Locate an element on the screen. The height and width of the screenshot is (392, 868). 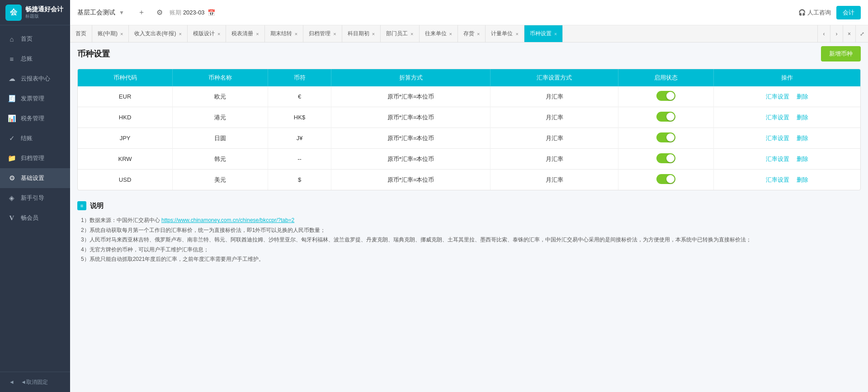
workspace-dropdown-arrow: ▼ is located at coordinates (122, 13).